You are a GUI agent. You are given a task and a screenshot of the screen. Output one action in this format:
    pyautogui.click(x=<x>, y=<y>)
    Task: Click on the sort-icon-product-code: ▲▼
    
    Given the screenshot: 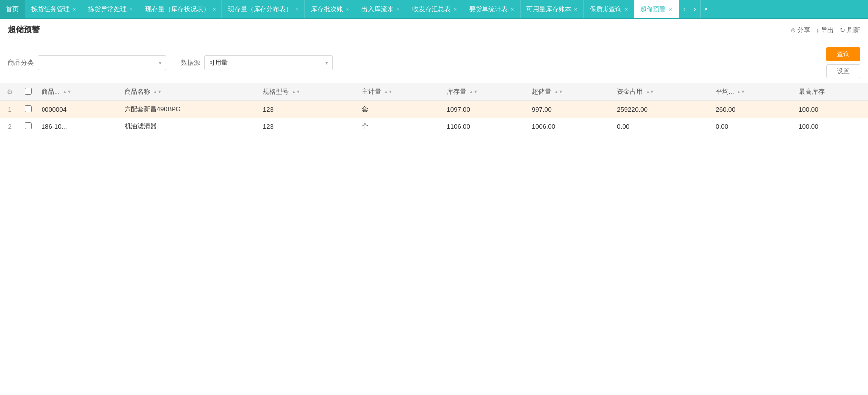 What is the action you would take?
    pyautogui.click(x=67, y=92)
    